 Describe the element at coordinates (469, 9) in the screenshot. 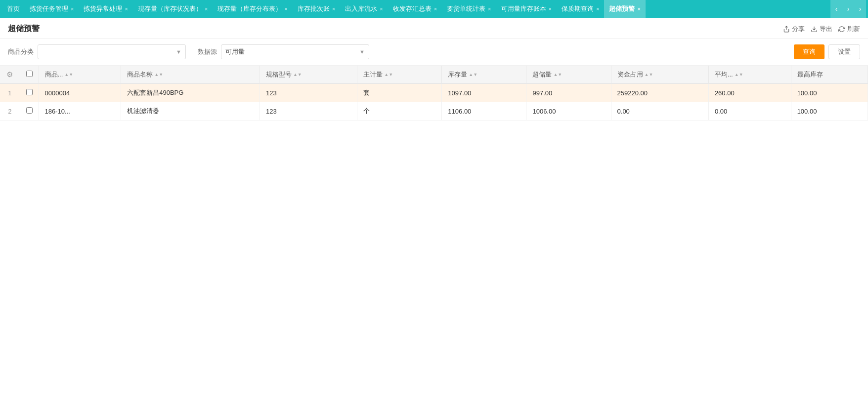

I see `nav-order-stats: 要货单统计表 ×` at that location.